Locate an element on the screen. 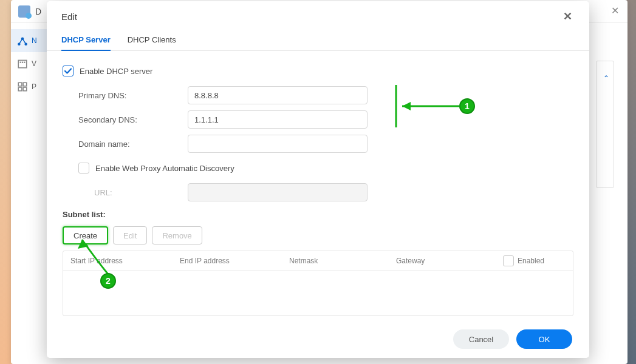 This screenshot has width=636, height=364. remove-button: Remove is located at coordinates (177, 235).